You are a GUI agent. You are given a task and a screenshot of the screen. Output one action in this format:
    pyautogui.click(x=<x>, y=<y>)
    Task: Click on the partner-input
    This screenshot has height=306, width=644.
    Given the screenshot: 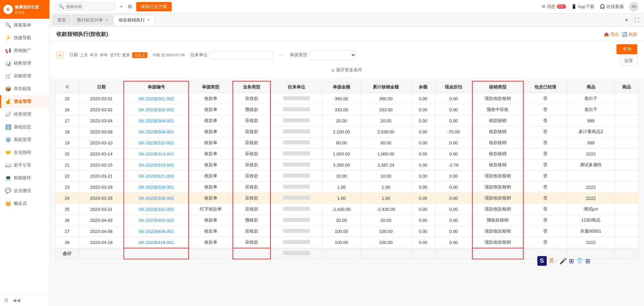 What is the action you would take?
    pyautogui.click(x=241, y=55)
    